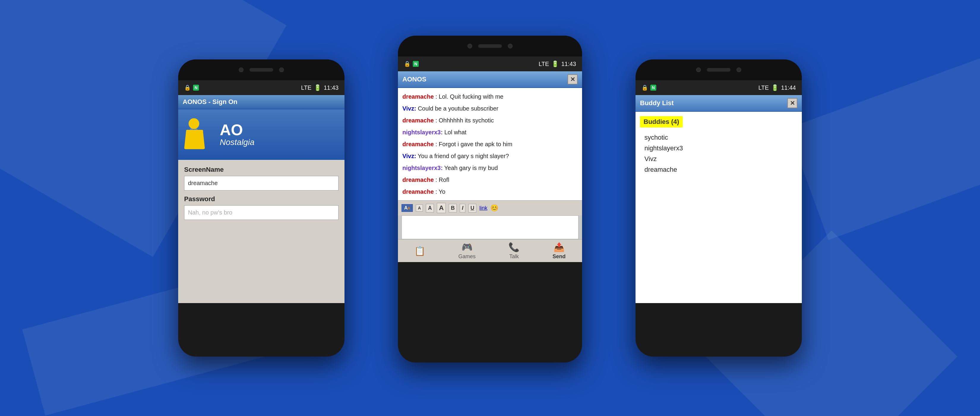 This screenshot has width=980, height=416. I want to click on phone-left-camera, so click(241, 70).